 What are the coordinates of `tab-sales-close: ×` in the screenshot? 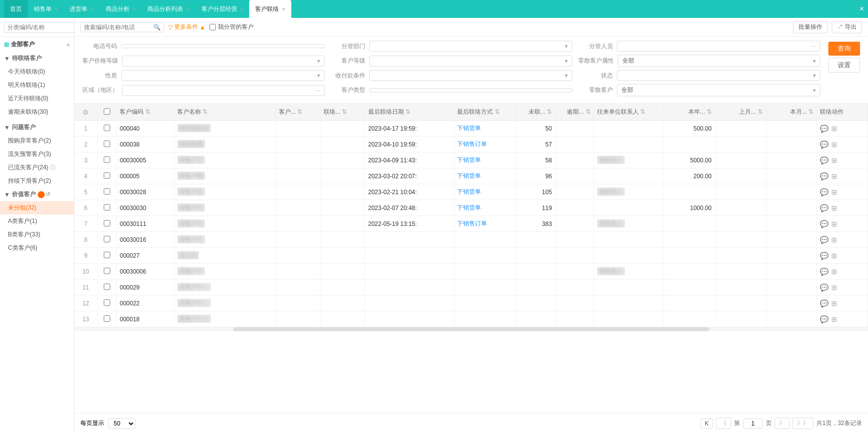 It's located at (56, 9).